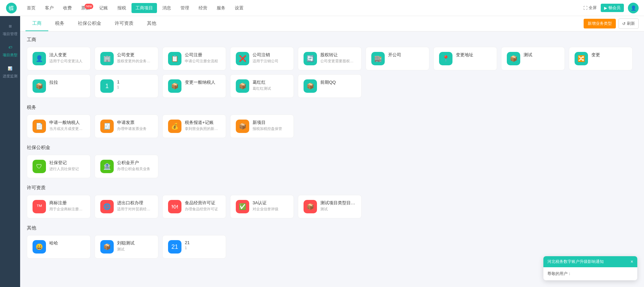  Describe the element at coordinates (59, 59) in the screenshot. I see `card-法人变更: 👤 法人变更 适用于公司变更法人` at that location.